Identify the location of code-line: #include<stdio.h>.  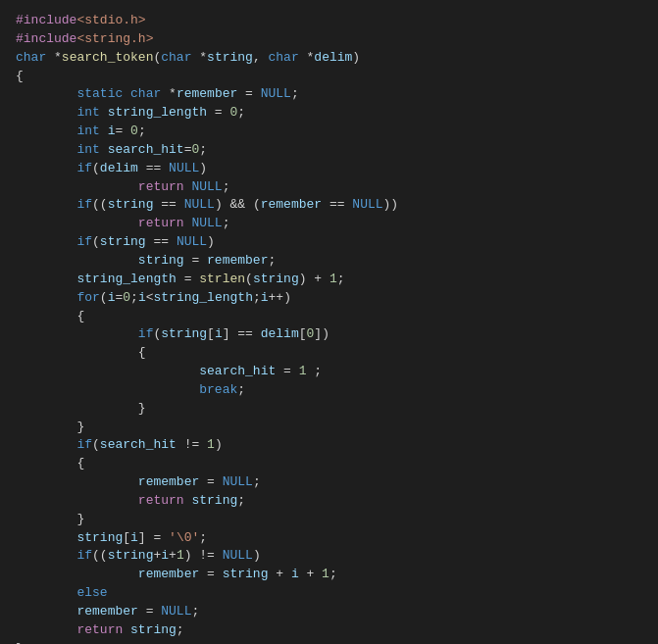
(329, 22).